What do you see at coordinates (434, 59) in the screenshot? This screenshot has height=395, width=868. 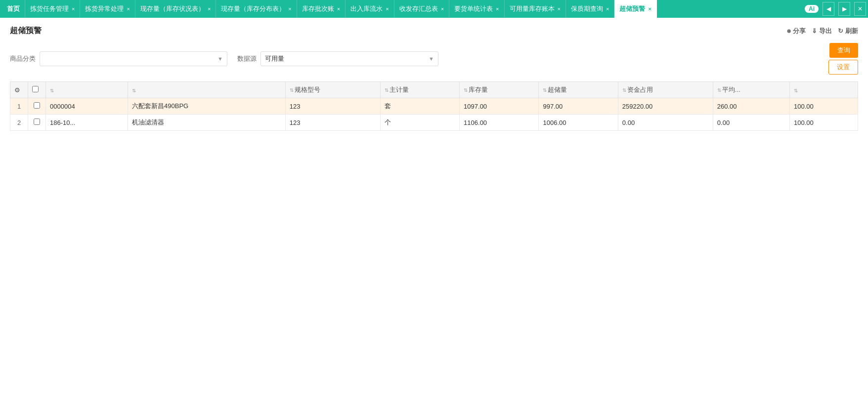 I see `filter-area: 商品分类 ▼ 数据源 可用量 ▼ 查询 设置` at bounding box center [434, 59].